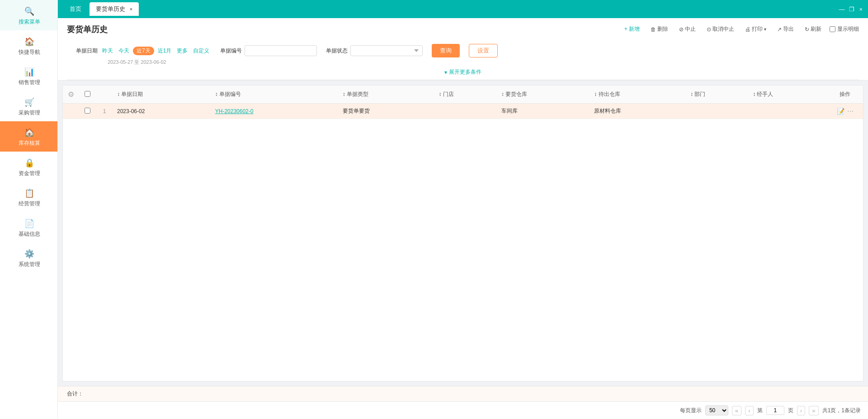  What do you see at coordinates (813, 29) in the screenshot?
I see `refresh-button: ↻ 刷新` at bounding box center [813, 29].